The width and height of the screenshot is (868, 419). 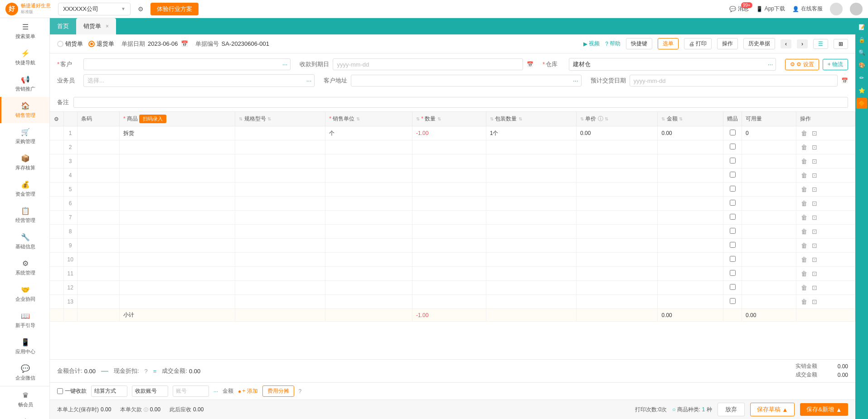 What do you see at coordinates (862, 78) in the screenshot?
I see `right-panel-edit-icon: ✏` at bounding box center [862, 78].